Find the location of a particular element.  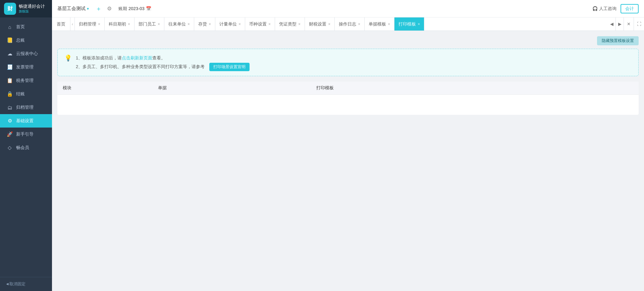

nav-icon-tax: 📋 is located at coordinates (10, 81).